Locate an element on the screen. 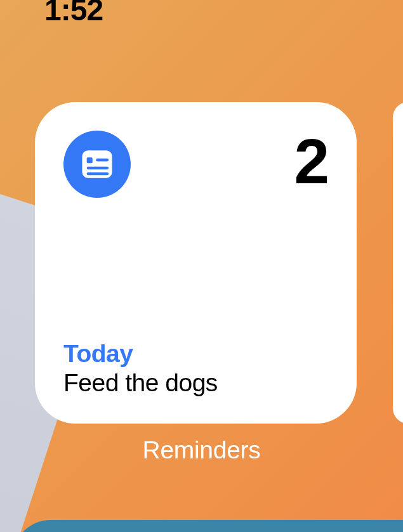 This screenshot has height=532, width=403. first-reminder-title: Feed the dogs is located at coordinates (195, 383).